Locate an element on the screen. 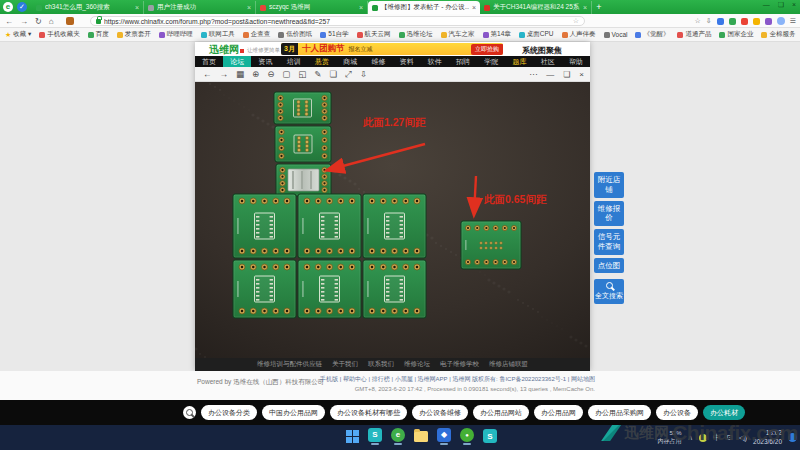 This screenshot has width=800, height=450. nav-item: 题库 is located at coordinates (519, 62).